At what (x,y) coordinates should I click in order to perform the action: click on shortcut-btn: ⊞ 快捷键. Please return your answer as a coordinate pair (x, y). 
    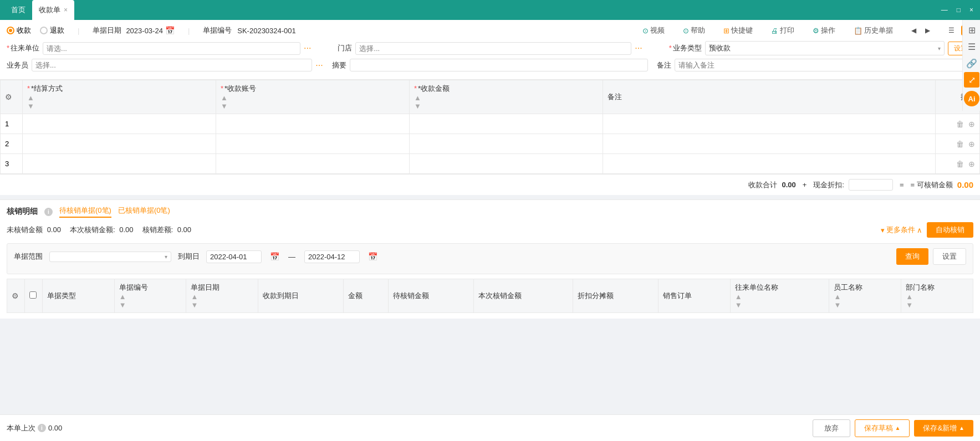
    Looking at the image, I should click on (738, 30).